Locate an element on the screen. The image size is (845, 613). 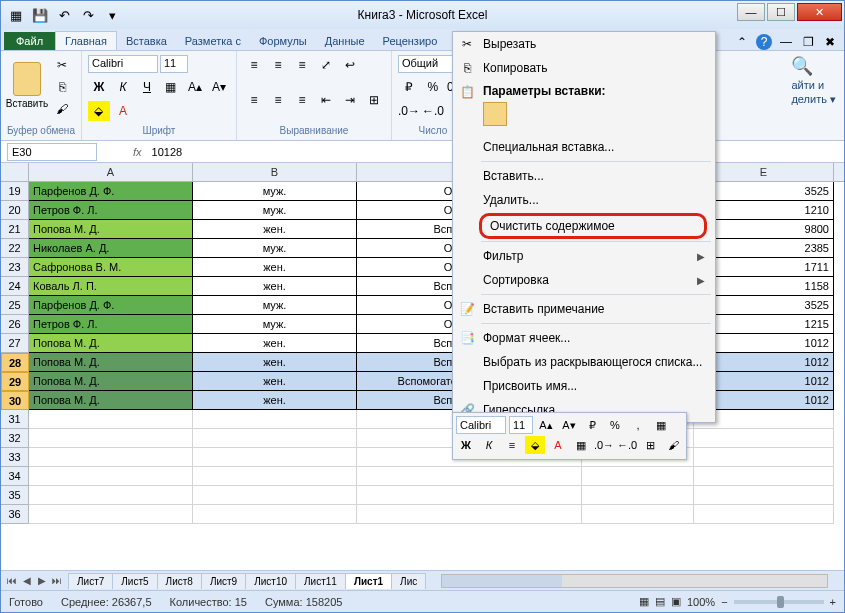
doc-restore-icon: ❐ is located at coordinates (808, 42).